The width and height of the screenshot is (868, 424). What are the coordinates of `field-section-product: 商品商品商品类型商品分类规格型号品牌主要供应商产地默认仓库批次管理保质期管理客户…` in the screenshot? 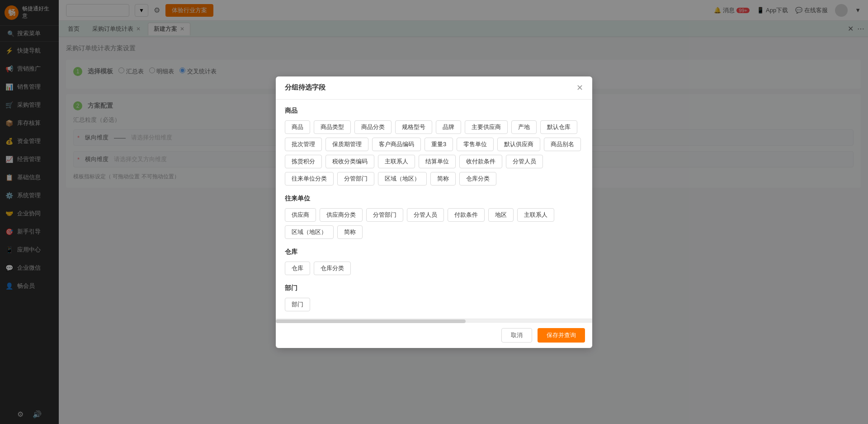 It's located at (434, 146).